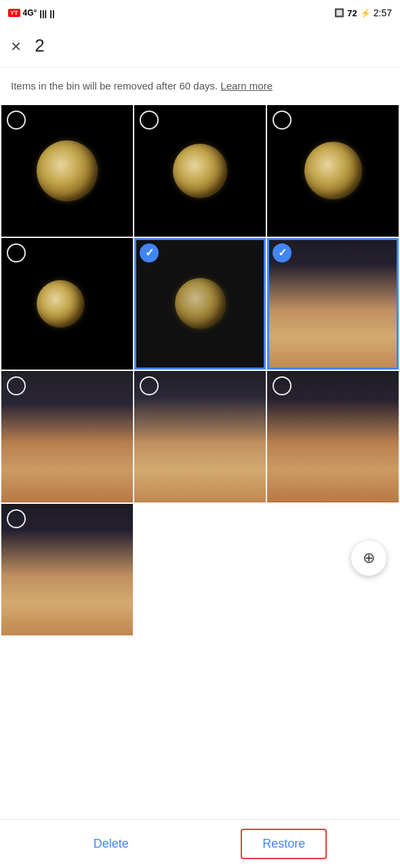  What do you see at coordinates (247, 85) in the screenshot?
I see `learn-more-link: Learn more` at bounding box center [247, 85].